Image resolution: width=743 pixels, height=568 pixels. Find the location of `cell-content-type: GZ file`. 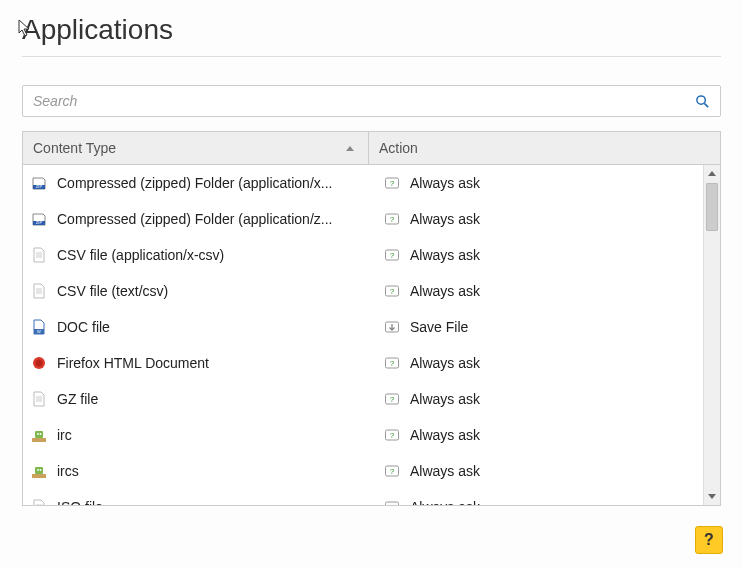

cell-content-type: GZ file is located at coordinates (196, 399).